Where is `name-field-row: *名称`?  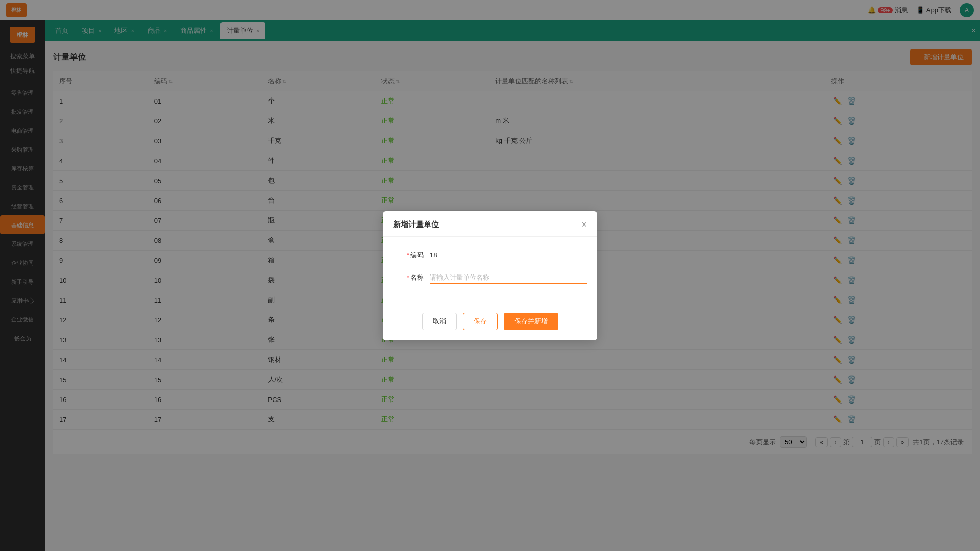
name-field-row: *名称 is located at coordinates (490, 278).